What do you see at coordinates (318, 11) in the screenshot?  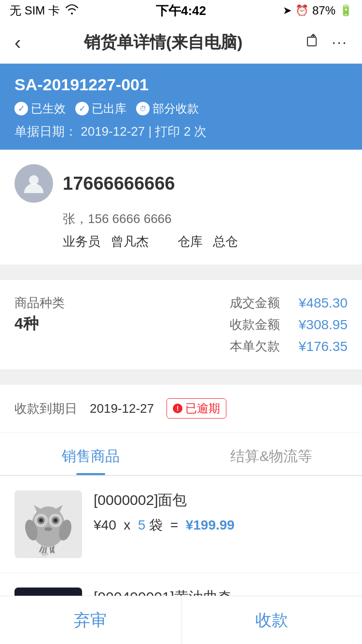 I see `status-right: ➤ ⏰ 87% 🔋` at bounding box center [318, 11].